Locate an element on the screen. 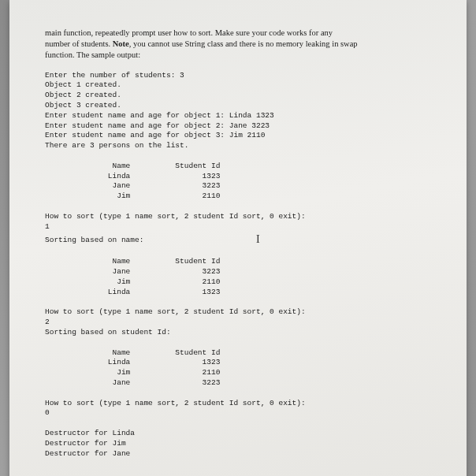 This screenshot has width=476, height=476. instruction-line2b: , you cannot use String class and there … is located at coordinates (244, 44).